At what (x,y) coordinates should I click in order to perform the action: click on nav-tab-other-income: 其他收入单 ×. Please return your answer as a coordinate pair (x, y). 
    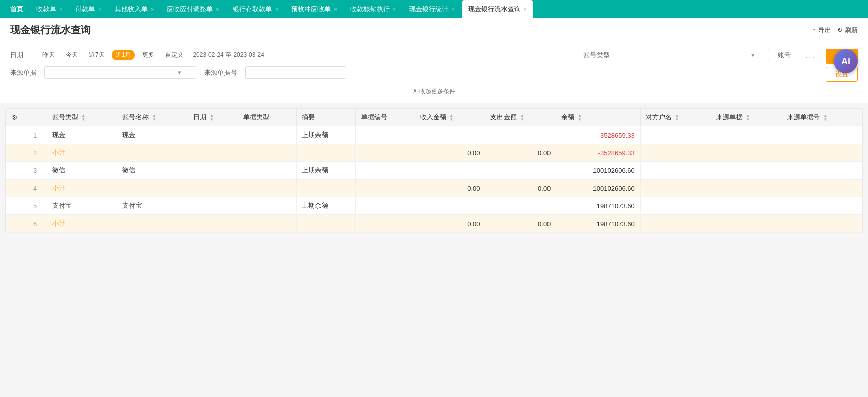
    Looking at the image, I should click on (134, 9).